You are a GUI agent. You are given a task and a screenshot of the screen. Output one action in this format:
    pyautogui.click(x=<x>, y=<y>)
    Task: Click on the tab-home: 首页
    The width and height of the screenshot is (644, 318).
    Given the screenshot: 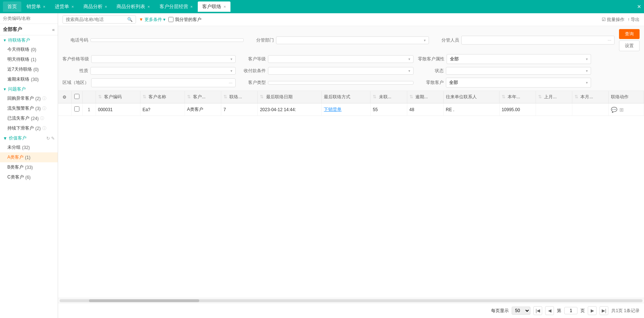 What is the action you would take?
    pyautogui.click(x=12, y=7)
    